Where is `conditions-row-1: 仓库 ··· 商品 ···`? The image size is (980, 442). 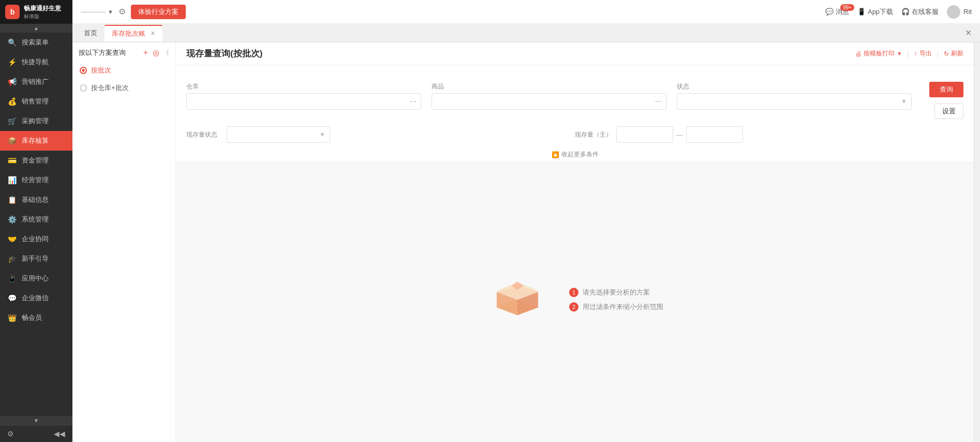
conditions-row-1: 仓库 ··· 商品 ··· is located at coordinates (575, 96).